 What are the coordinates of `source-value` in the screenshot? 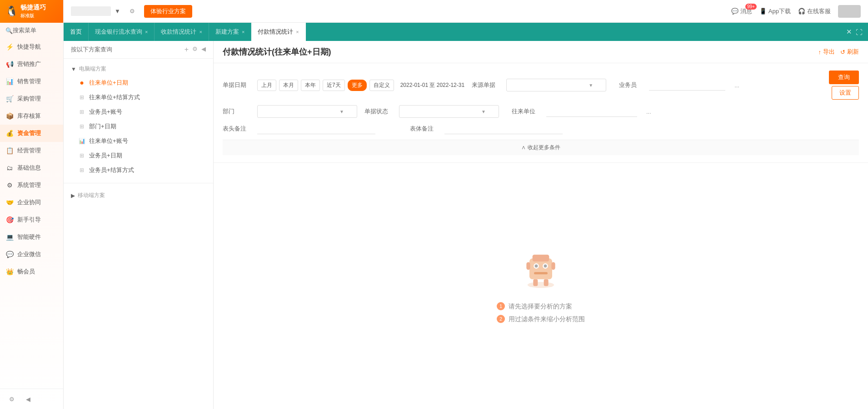 It's located at (514, 85).